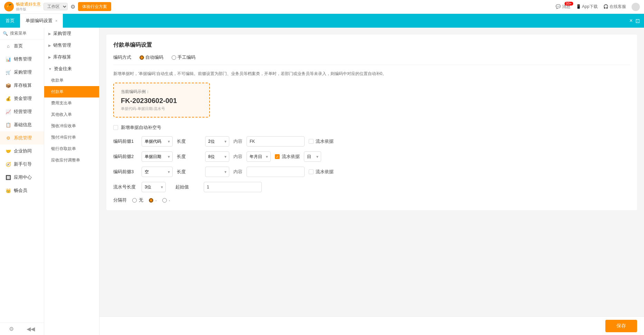  What do you see at coordinates (157, 157) in the screenshot?
I see `prefix2-select: 单据代码 单据日期 空 部门 业务员` at bounding box center [157, 157].